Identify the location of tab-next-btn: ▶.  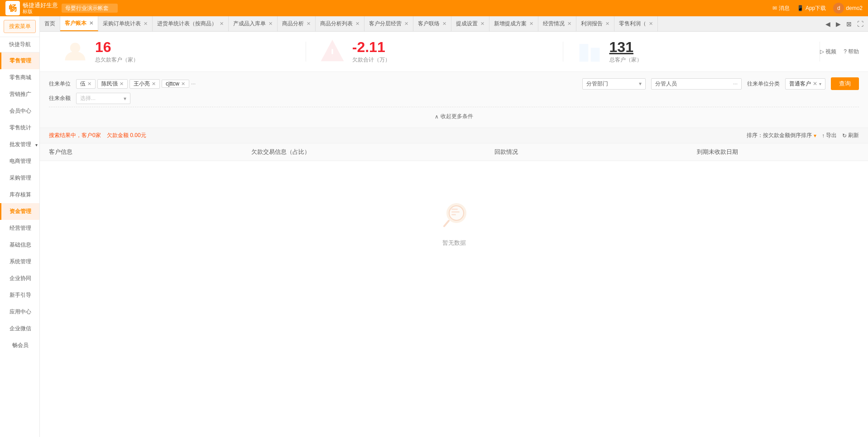
(839, 24).